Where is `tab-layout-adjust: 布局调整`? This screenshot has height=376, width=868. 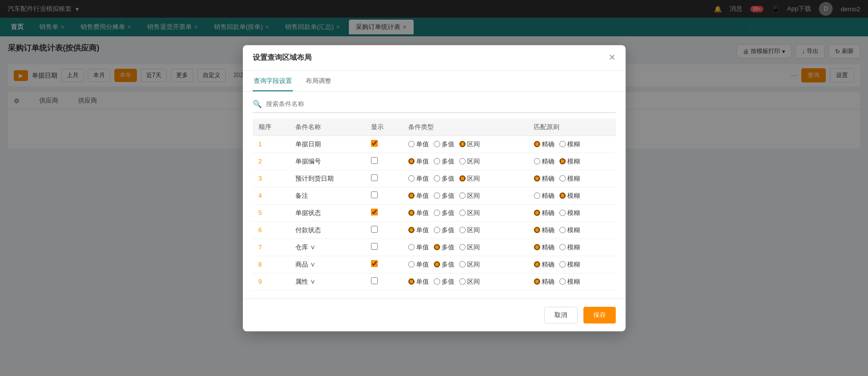
tab-layout-adjust: 布局调整 is located at coordinates (318, 84).